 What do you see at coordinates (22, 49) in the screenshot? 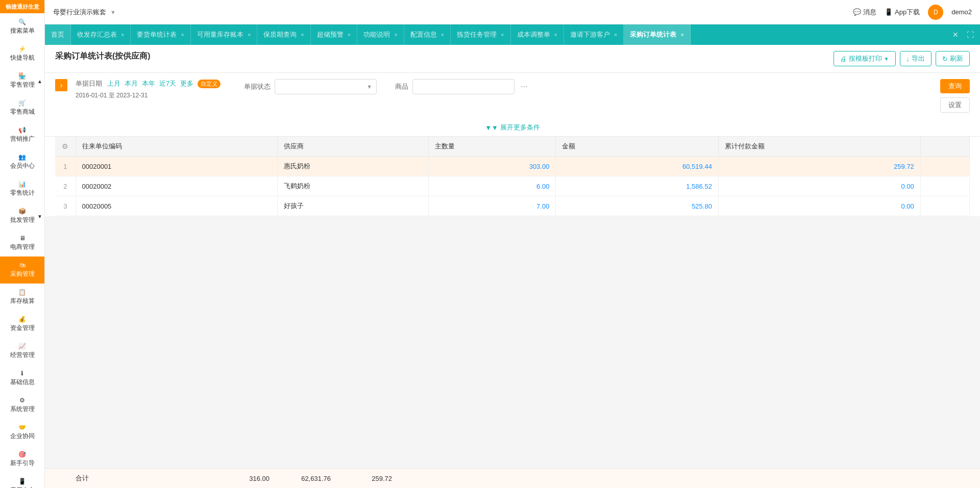
I see `quick-nav-icon: ⚡` at bounding box center [22, 49].